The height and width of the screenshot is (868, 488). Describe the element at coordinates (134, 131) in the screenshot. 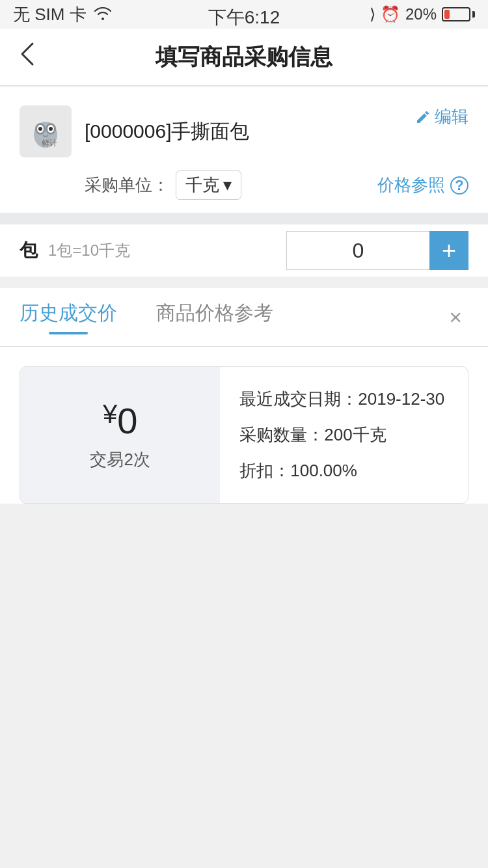

I see `product-left: 鲜计 [0000006]手撕面包` at that location.